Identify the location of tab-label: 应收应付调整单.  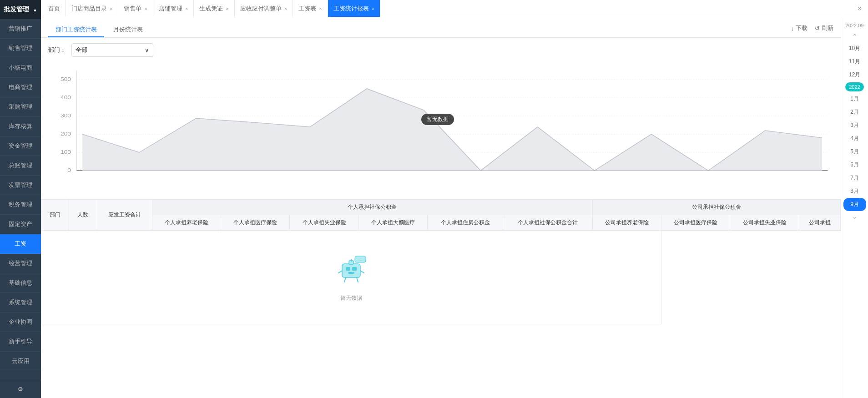
(261, 9).